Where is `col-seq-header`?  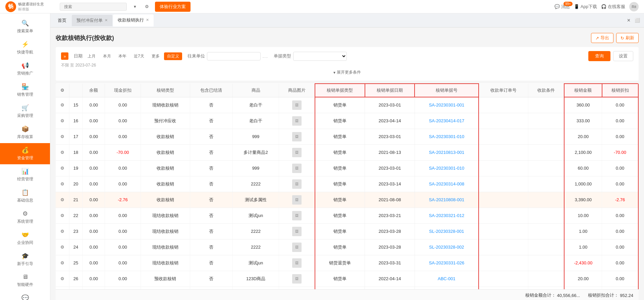 col-seq-header is located at coordinates (76, 90).